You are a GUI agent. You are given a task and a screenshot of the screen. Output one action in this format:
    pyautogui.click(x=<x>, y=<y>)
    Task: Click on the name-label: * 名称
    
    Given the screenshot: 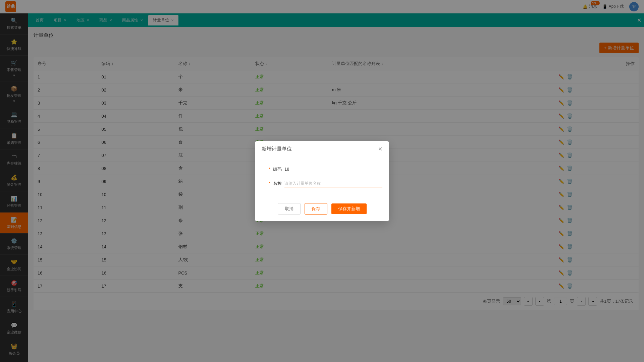 What is the action you would take?
    pyautogui.click(x=272, y=183)
    